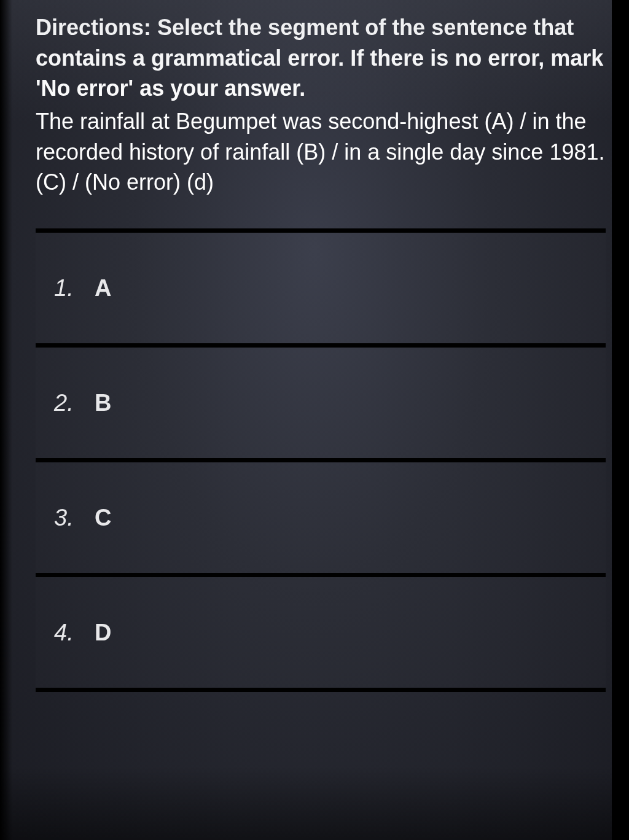 Image resolution: width=629 pixels, height=840 pixels. I want to click on option-b: 2. B, so click(321, 403).